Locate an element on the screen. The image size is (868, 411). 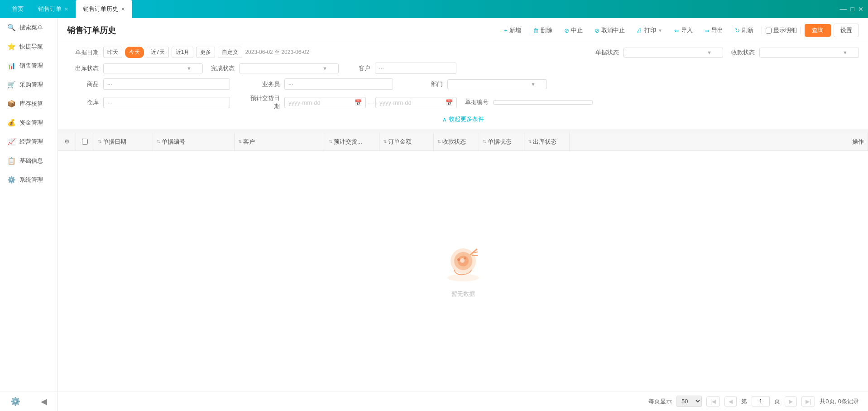
date-today-btn: 今天 is located at coordinates (134, 53).